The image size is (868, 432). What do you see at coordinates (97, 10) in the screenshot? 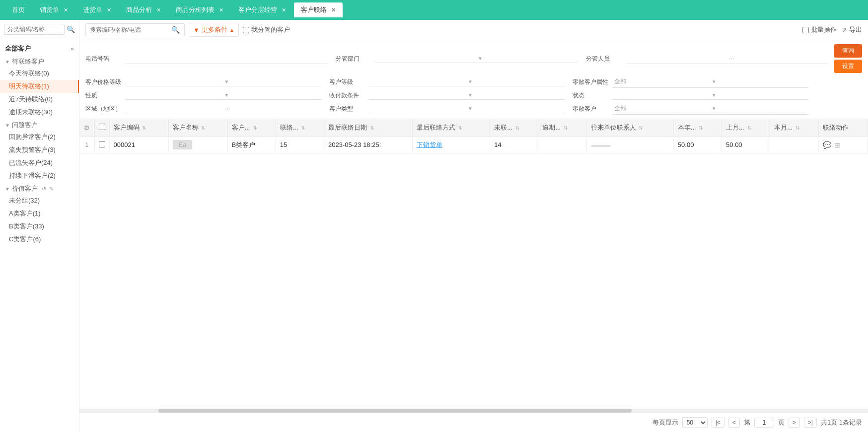
I see `nav-purchase: 进货单 ✕` at bounding box center [97, 10].